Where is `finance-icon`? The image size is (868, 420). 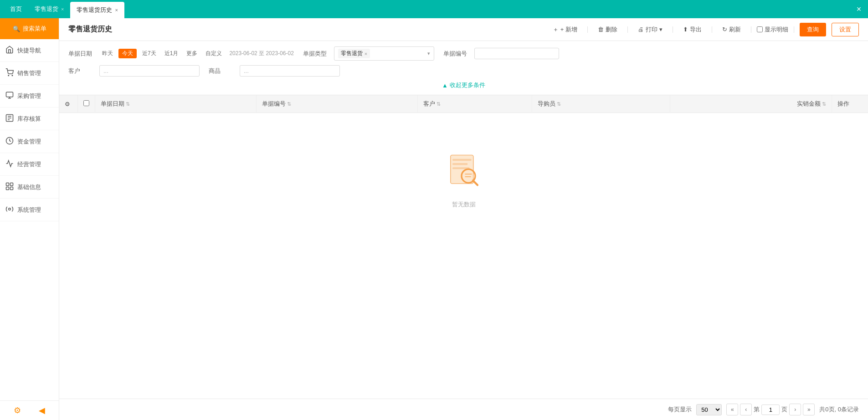
finance-icon is located at coordinates (10, 141).